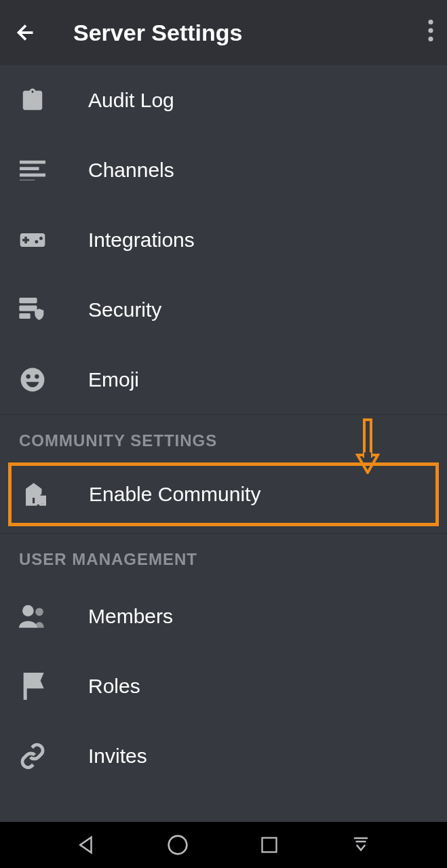 This screenshot has width=447, height=868. What do you see at coordinates (114, 380) in the screenshot?
I see `menu-item-label: Emoji` at bounding box center [114, 380].